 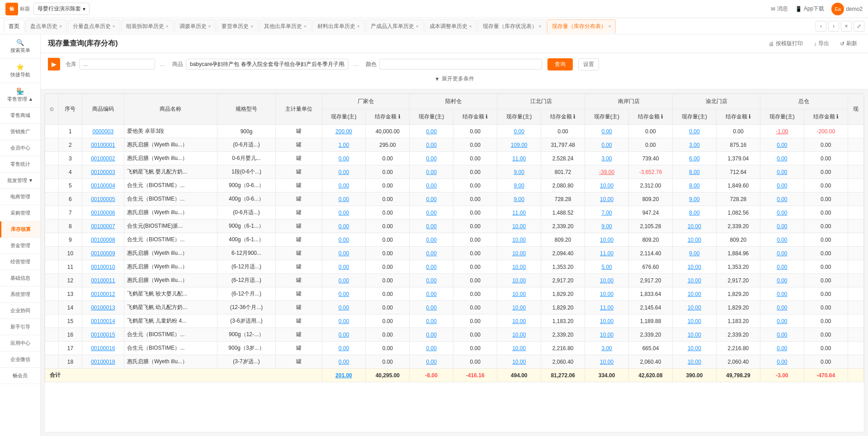 What do you see at coordinates (607, 267) in the screenshot?
I see `row-nanan-cur: 5.00` at bounding box center [607, 267].